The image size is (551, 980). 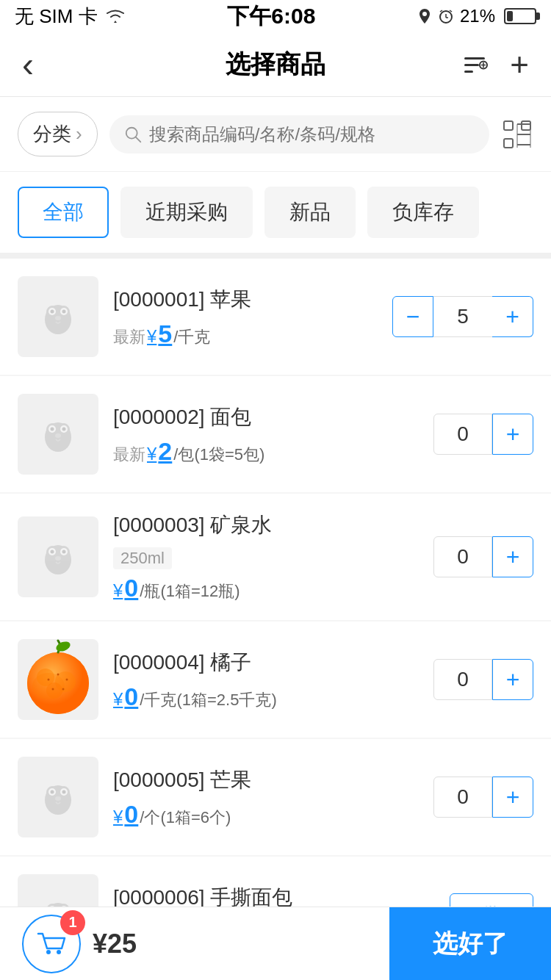 I want to click on price-value: 0, so click(x=131, y=588).